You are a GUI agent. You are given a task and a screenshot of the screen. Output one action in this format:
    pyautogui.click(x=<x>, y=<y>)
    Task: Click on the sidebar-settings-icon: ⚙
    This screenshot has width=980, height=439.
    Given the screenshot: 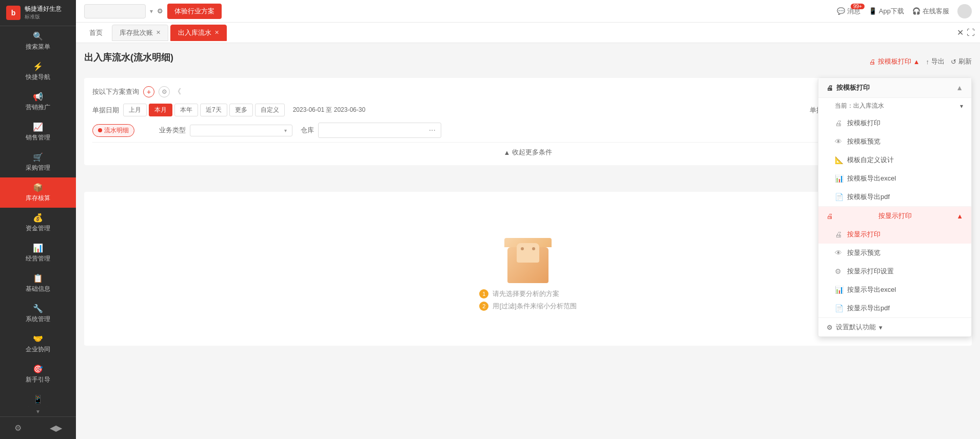 What is the action you would take?
    pyautogui.click(x=18, y=428)
    